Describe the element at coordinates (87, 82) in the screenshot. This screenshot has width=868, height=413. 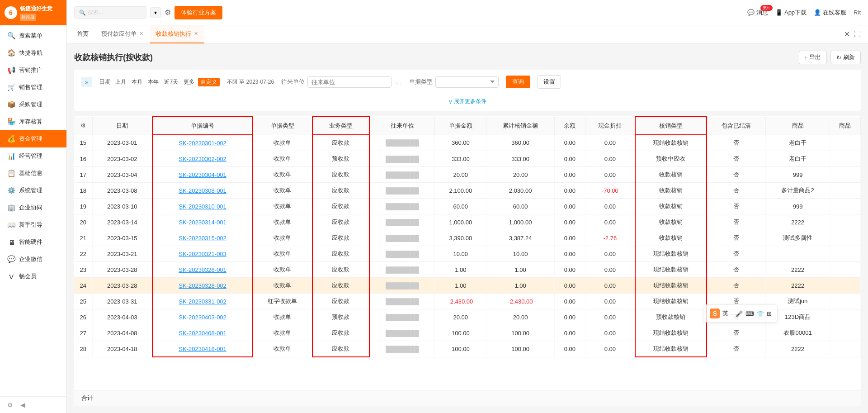
I see `filter-toggle-btn: »` at that location.